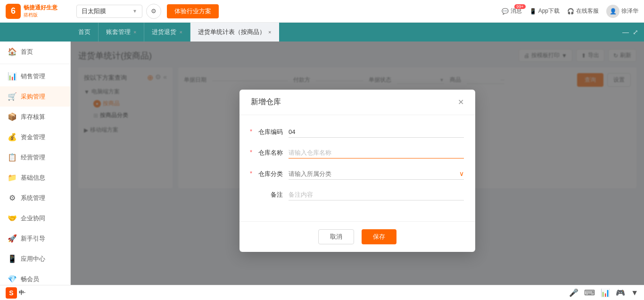 The width and height of the screenshot is (644, 300). What do you see at coordinates (33, 137) in the screenshot?
I see `sidebar-label-finance: 资金管理` at bounding box center [33, 137].